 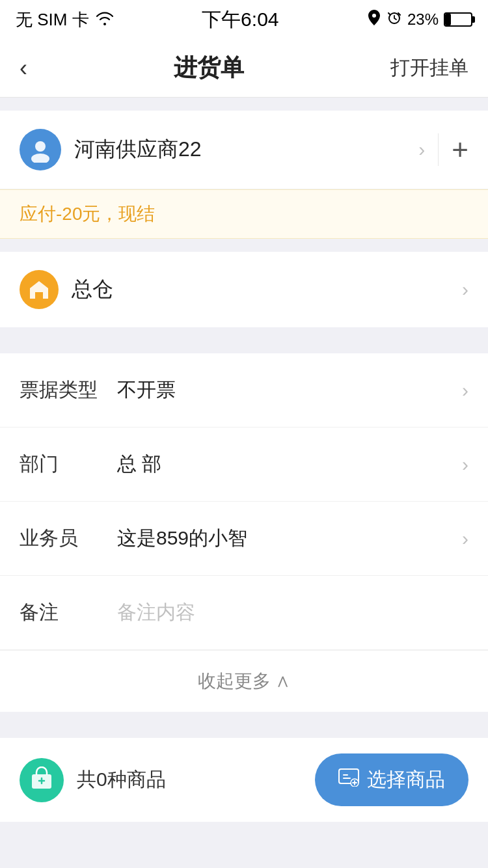 What do you see at coordinates (465, 290) in the screenshot?
I see `warehouse-chevron-icon: ›` at bounding box center [465, 290].